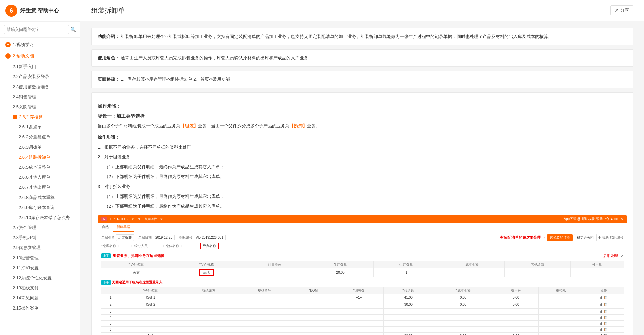 Image resolution: width=644 pixels, height=335 pixels. What do you see at coordinates (46, 228) in the screenshot?
I see `sidebar-item-capital: 2.7资金管理` at bounding box center [46, 228].